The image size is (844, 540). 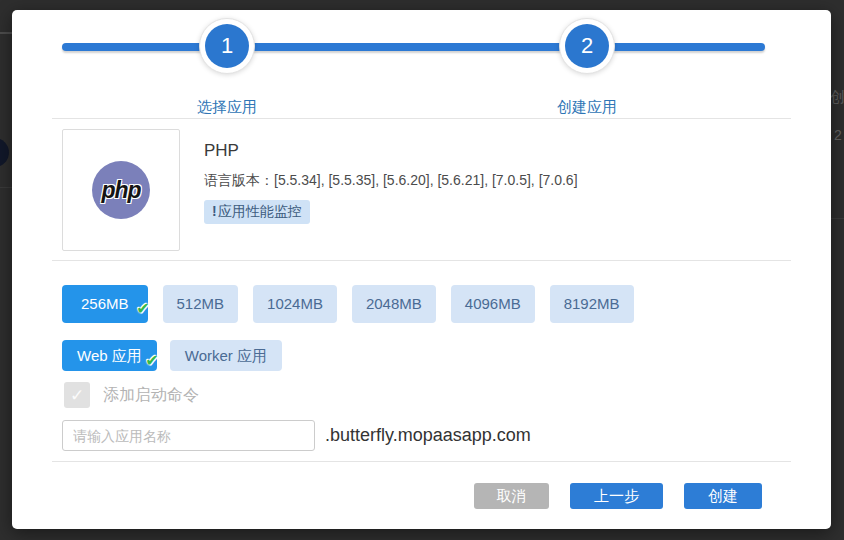 I want to click on php-logo-icon: php, so click(x=121, y=190).